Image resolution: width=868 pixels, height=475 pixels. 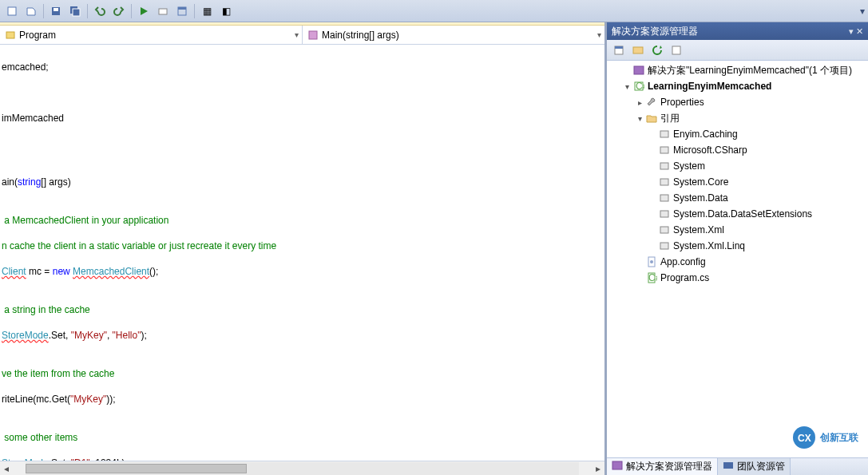 What do you see at coordinates (434, 11) in the screenshot?
I see `main-toolbar: ▦ ◧ ▾` at bounding box center [434, 11].